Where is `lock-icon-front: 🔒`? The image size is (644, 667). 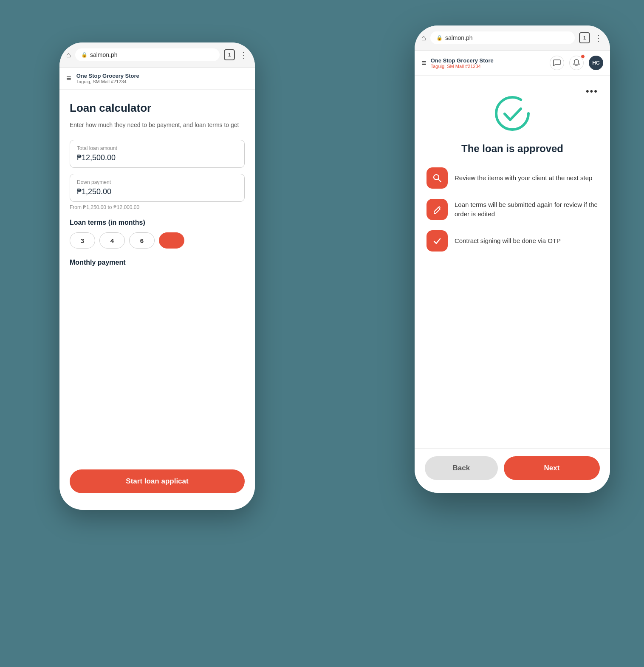
lock-icon-front: 🔒 is located at coordinates (439, 38).